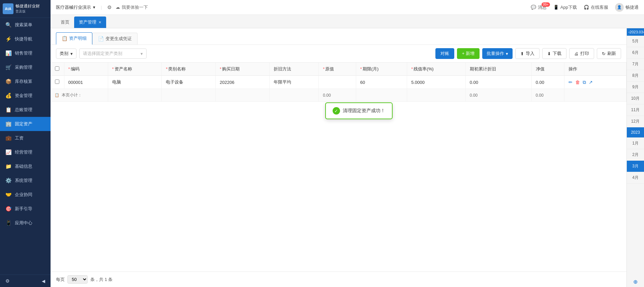 This screenshot has height=287, width=644. Describe the element at coordinates (25, 110) in the screenshot. I see `sidebar-item-ledger: 📋 总账管理` at that location.